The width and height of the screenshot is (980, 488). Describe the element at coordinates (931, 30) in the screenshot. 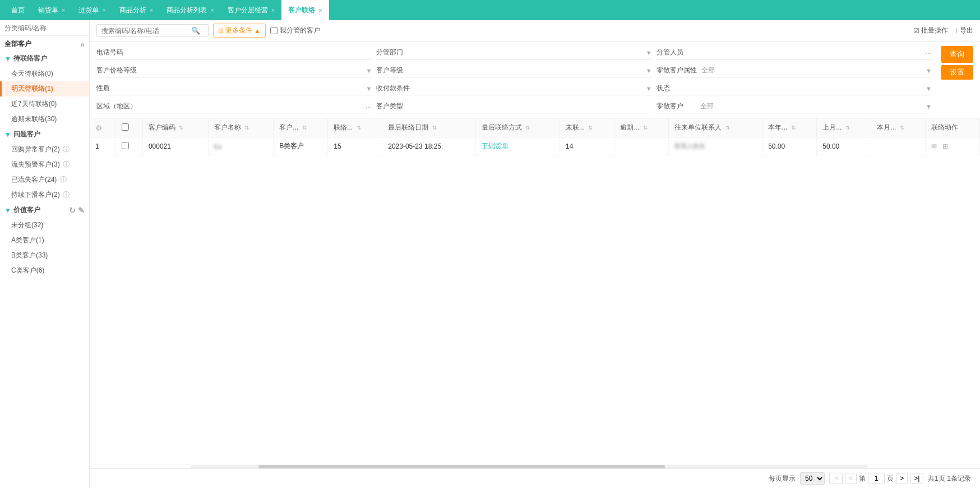

I see `batch-operation-button: ☑ 批量操作` at that location.